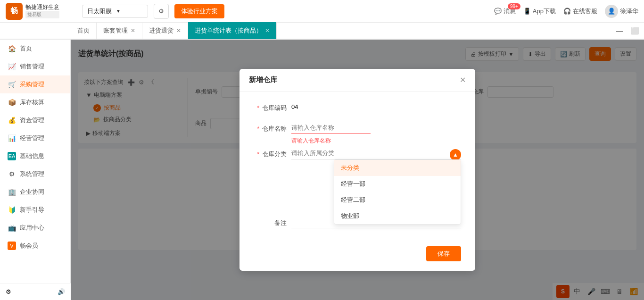 This screenshot has height=300, width=644. What do you see at coordinates (115, 11) in the screenshot?
I see `store-selector: 日太阳膜 ▼` at bounding box center [115, 11].